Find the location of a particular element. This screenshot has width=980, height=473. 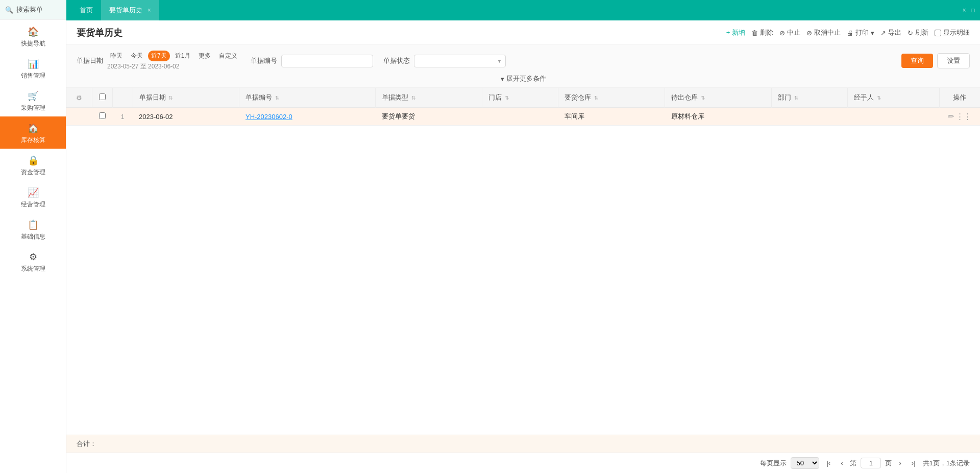

sidebar-item-label: 系统管理 is located at coordinates (33, 269).